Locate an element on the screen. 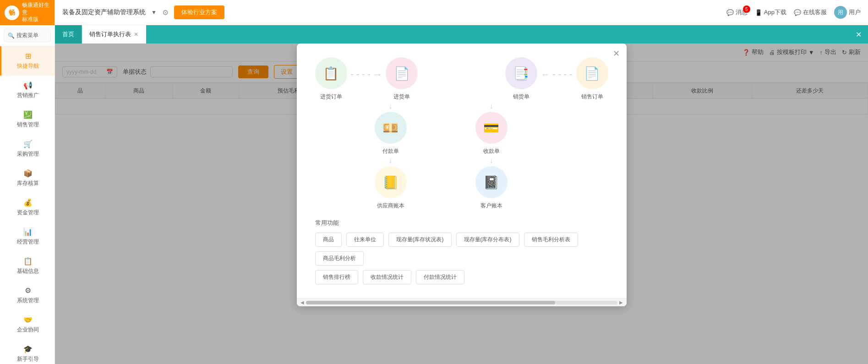  sidebar-item-label: 企业协同 is located at coordinates (28, 330).